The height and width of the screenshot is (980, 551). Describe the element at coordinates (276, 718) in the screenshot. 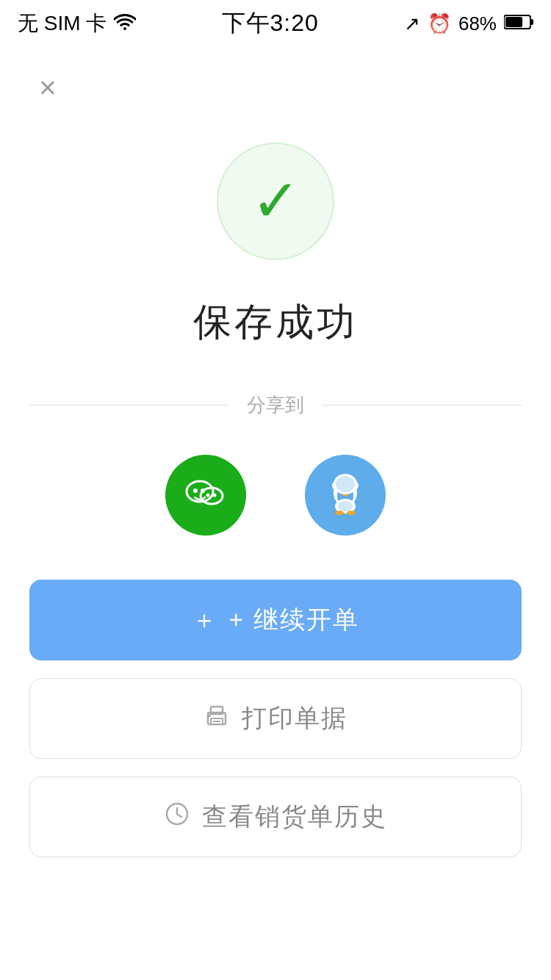

I see `print-button: 打印单据` at that location.